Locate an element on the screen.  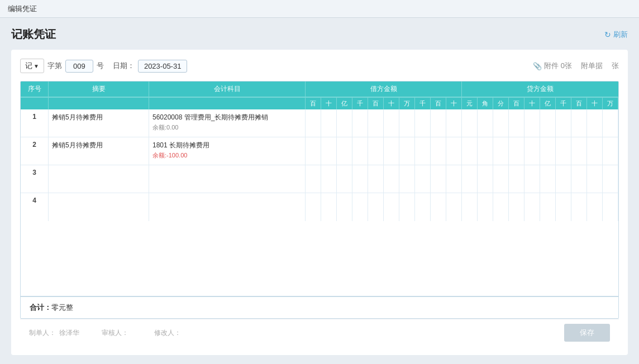
date-field: 2023-05-31 is located at coordinates (163, 66).